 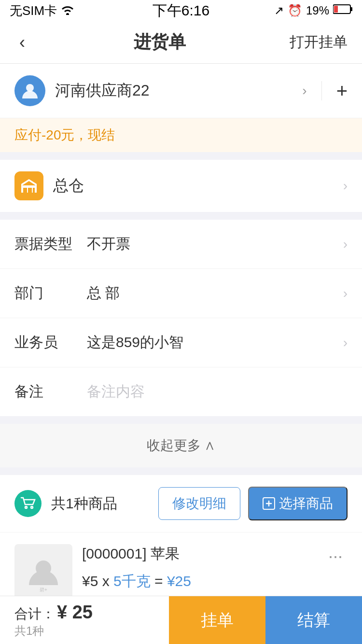 I want to click on department-row: 部门 总 部 ›, so click(x=181, y=294).